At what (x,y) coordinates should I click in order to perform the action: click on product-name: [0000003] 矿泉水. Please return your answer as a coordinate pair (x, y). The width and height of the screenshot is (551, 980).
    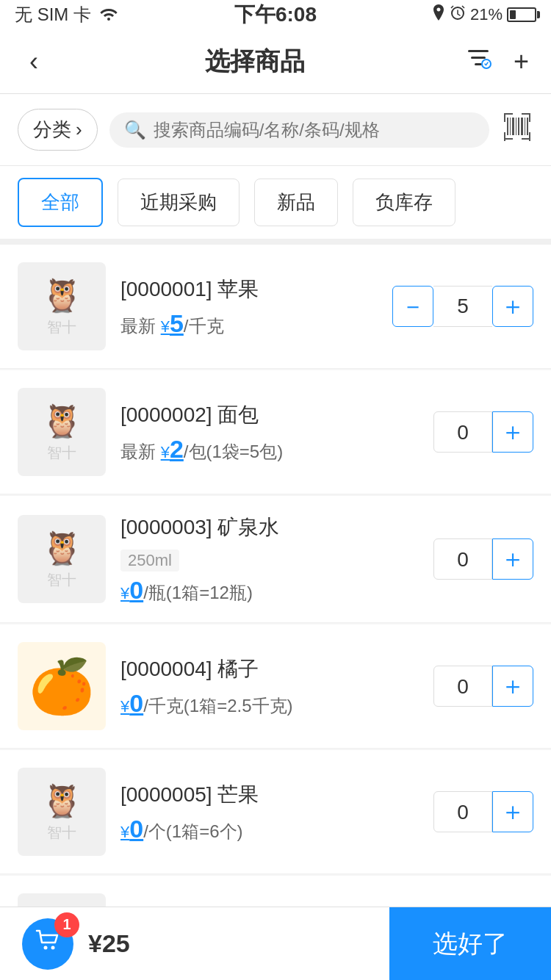
    Looking at the image, I should click on (270, 527).